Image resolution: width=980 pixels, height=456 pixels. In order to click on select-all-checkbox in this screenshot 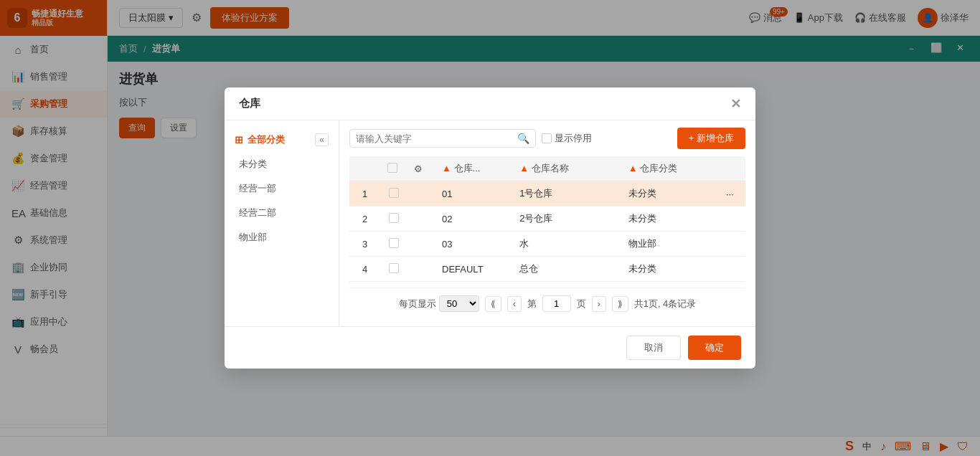, I will do `click(392, 168)`.